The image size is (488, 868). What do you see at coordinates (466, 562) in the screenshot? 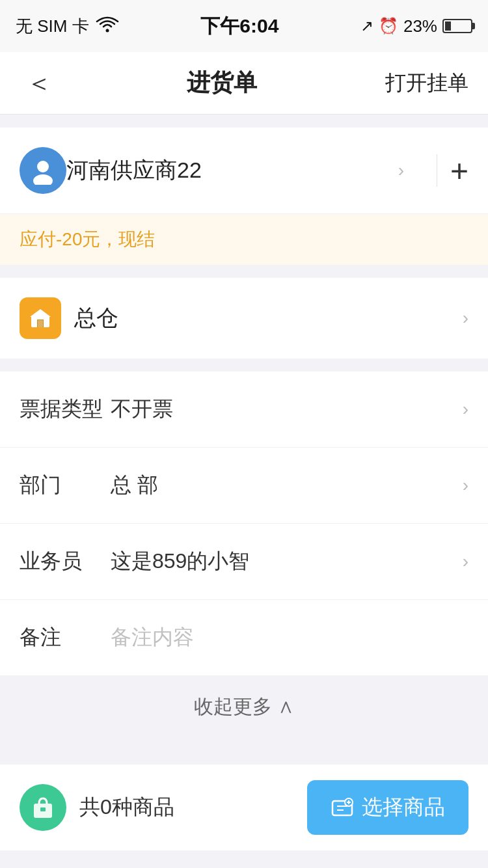
I see `sales-chevron-icon: ›` at bounding box center [466, 562].